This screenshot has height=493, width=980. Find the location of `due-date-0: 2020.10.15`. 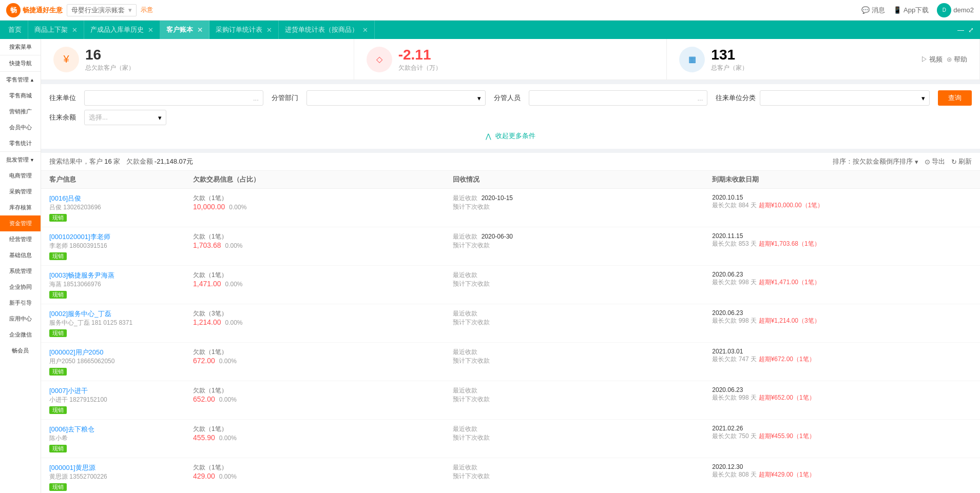

due-date-0: 2020.10.15 is located at coordinates (842, 198).